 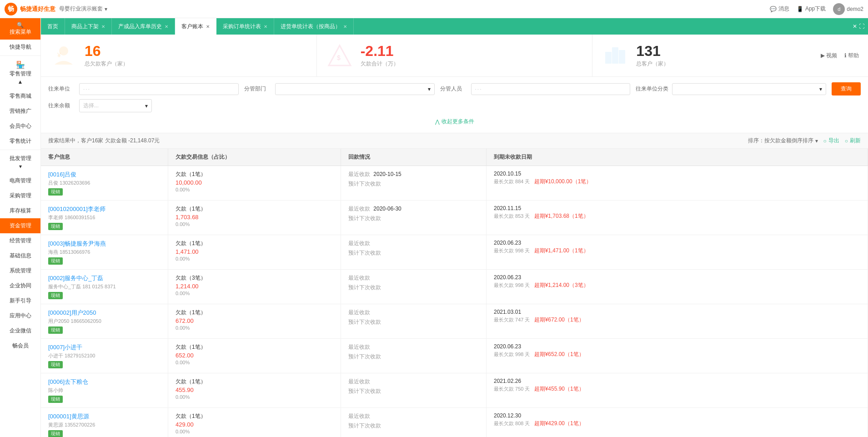 What do you see at coordinates (862, 26) in the screenshot?
I see `tab-maximize-icon: ⛶` at bounding box center [862, 26].